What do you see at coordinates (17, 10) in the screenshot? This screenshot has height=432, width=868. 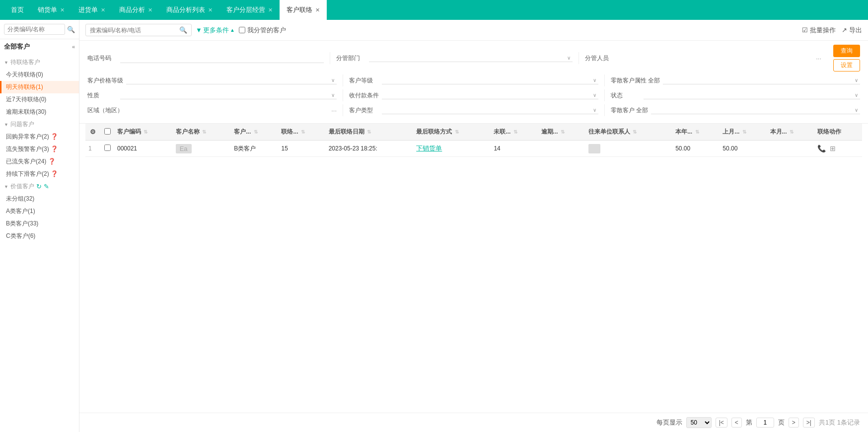 I see `nav-home: 首页` at bounding box center [17, 10].